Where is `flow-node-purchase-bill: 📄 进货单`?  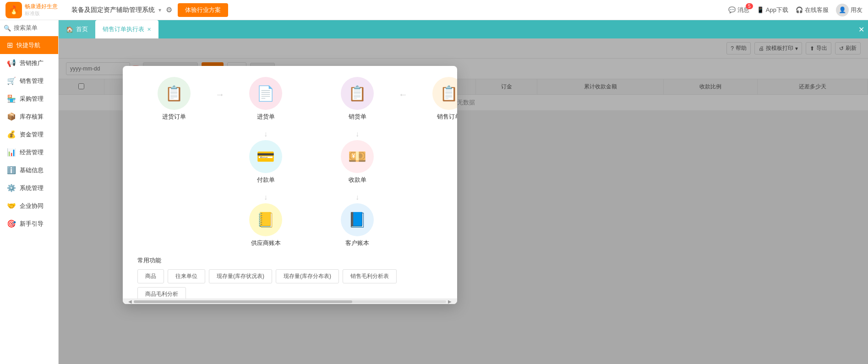
flow-node-purchase-bill: 📄 进货单 is located at coordinates (266, 99).